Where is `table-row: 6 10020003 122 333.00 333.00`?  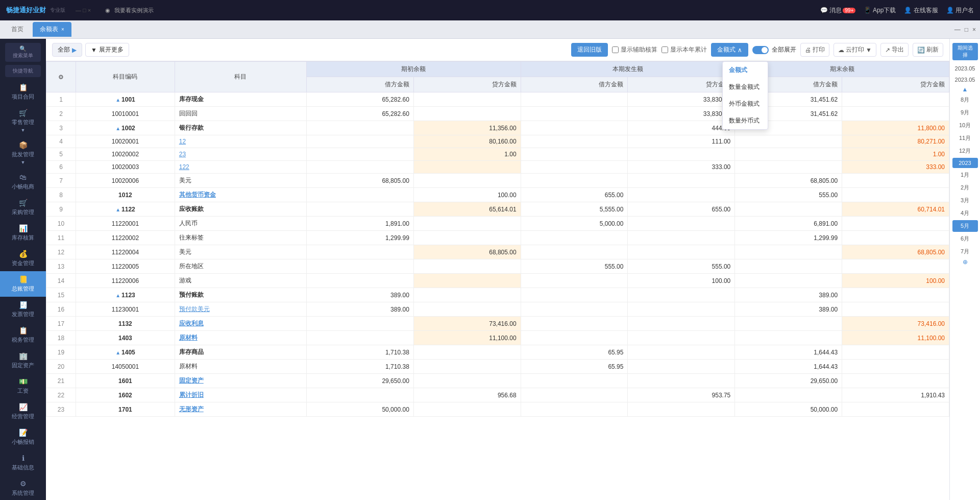 table-row: 6 10020003 122 333.00 333.00 is located at coordinates (498, 168).